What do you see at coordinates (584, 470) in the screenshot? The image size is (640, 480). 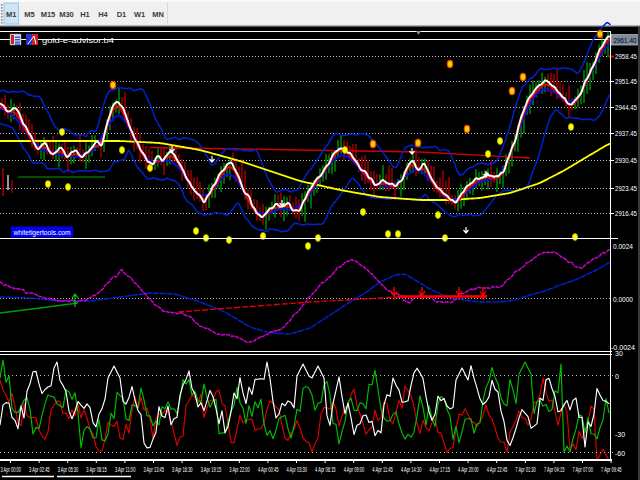 I see `svg-text: 7 Apr 07:00` at bounding box center [584, 470].